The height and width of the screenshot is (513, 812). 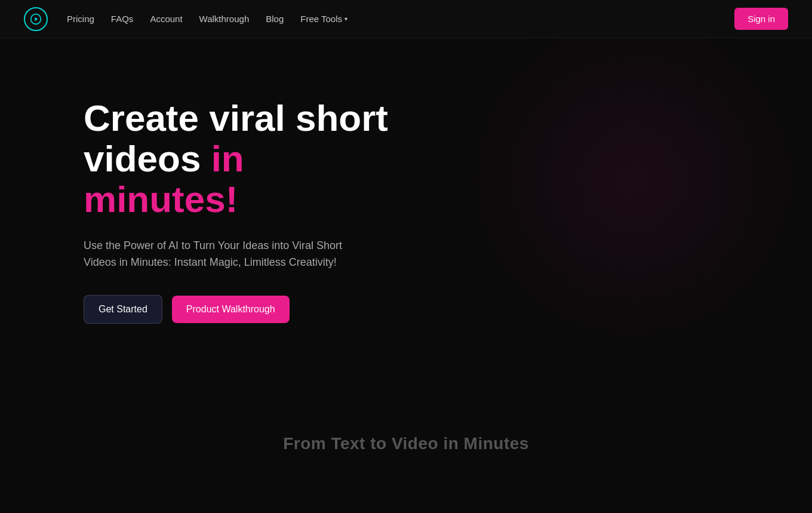 I want to click on navbar: Pricing FAQs Account Walkthrough Blog Fr…, so click(x=406, y=19).